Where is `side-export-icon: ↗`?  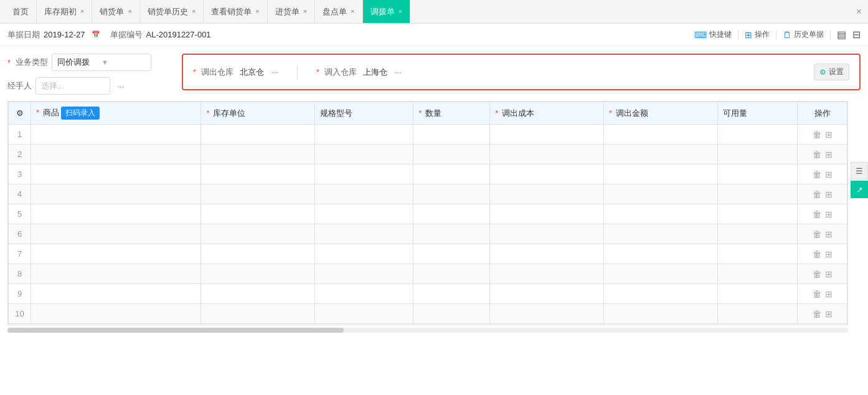 side-export-icon: ↗ is located at coordinates (859, 189).